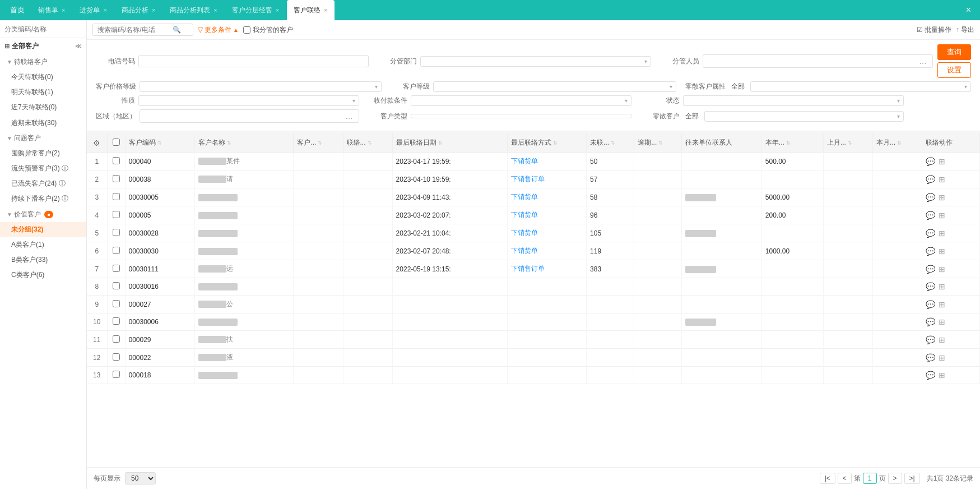 This screenshot has height=489, width=980. What do you see at coordinates (277, 10) in the screenshot?
I see `nav-tab-customer-tier-close: ×` at bounding box center [277, 10].